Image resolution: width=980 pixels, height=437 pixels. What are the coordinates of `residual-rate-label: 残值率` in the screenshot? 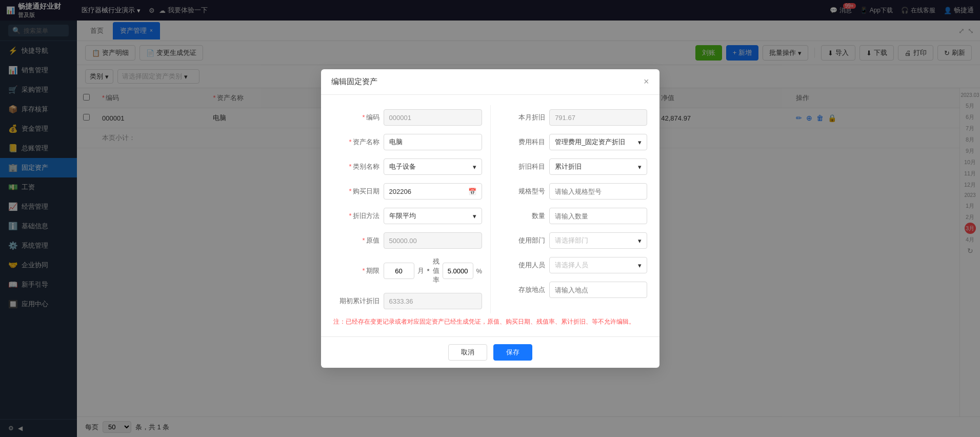 It's located at (436, 271).